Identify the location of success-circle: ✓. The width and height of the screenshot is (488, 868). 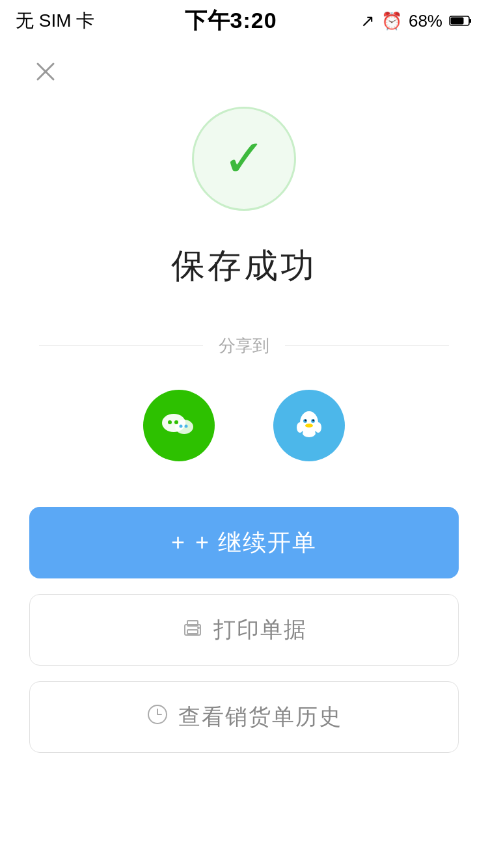
(244, 159).